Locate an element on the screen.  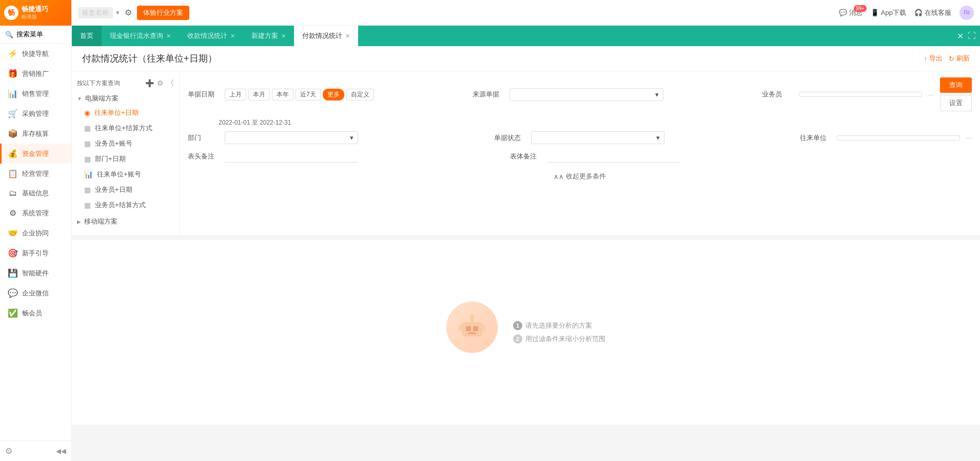
sidebar-item-purchase: 🛒 采购管理 is located at coordinates (36, 114).